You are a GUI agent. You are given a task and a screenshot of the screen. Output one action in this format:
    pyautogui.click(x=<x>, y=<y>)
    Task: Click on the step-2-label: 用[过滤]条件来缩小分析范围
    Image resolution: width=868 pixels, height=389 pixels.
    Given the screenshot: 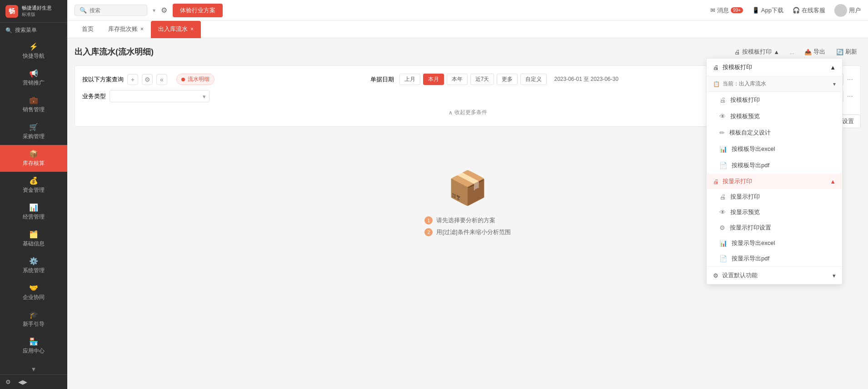 What is the action you would take?
    pyautogui.click(x=474, y=232)
    